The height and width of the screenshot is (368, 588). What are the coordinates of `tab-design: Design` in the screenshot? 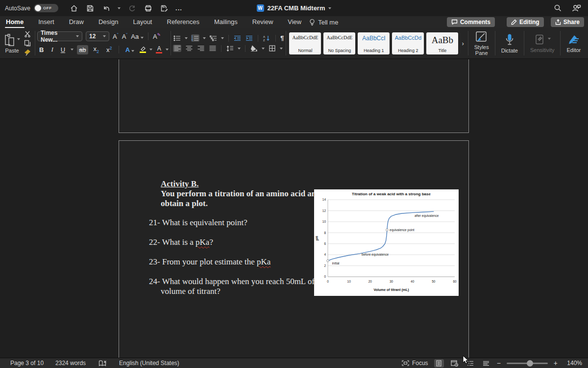 It's located at (108, 23).